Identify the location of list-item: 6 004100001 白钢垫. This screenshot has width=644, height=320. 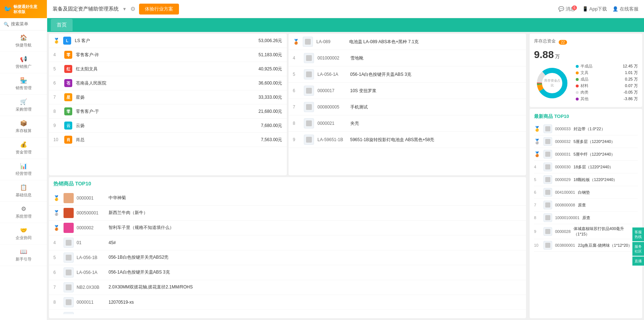
(586, 192).